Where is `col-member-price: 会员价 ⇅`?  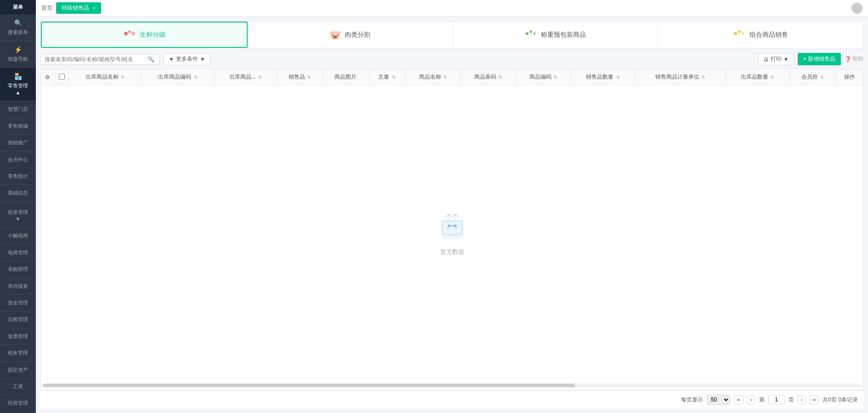
col-member-price: 会员价 ⇅ is located at coordinates (812, 77).